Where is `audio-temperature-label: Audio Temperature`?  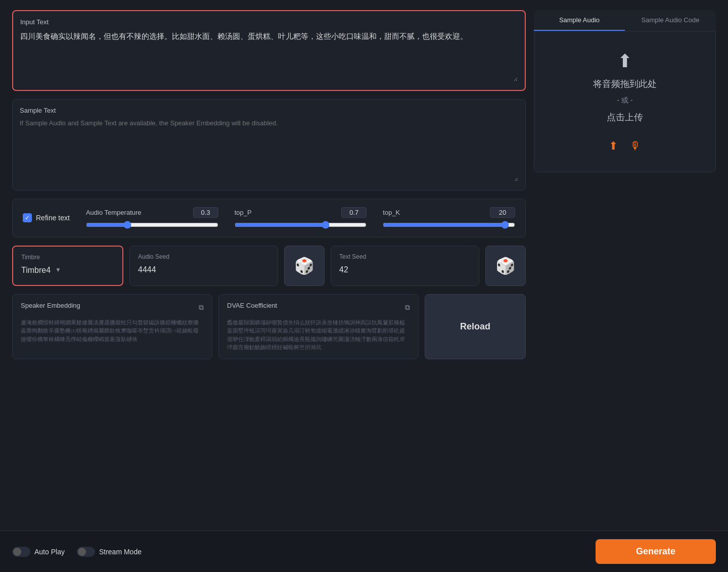
audio-temperature-label: Audio Temperature is located at coordinates (114, 212).